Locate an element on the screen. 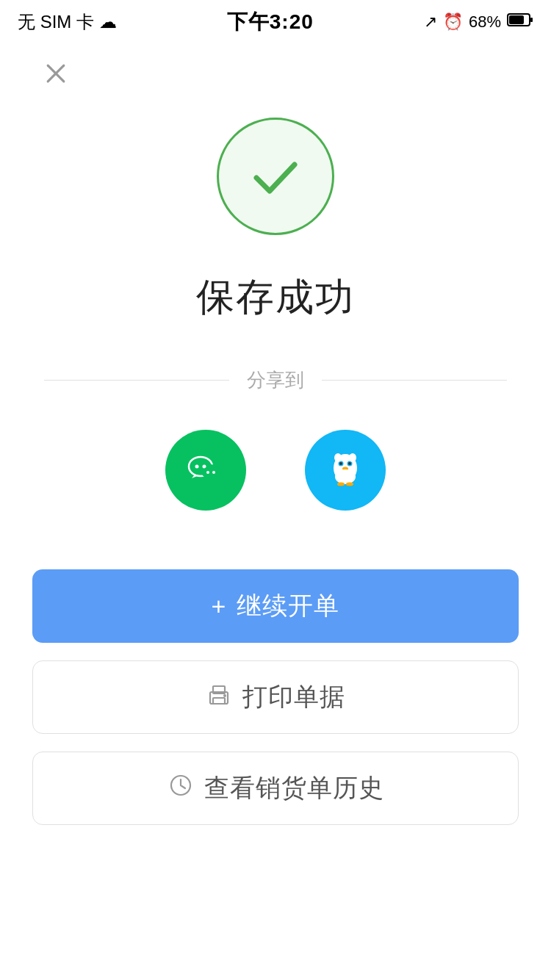  share-wechat-button is located at coordinates (206, 470).